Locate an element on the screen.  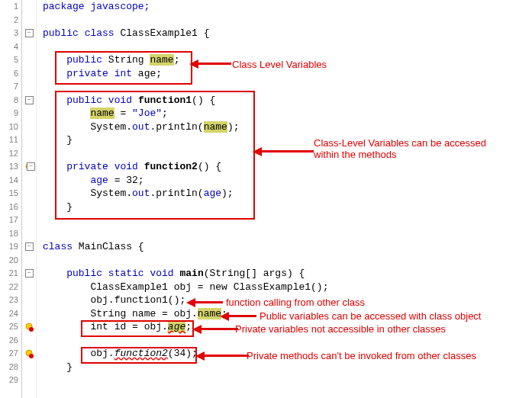
ln: 25 is located at coordinates (11, 327).